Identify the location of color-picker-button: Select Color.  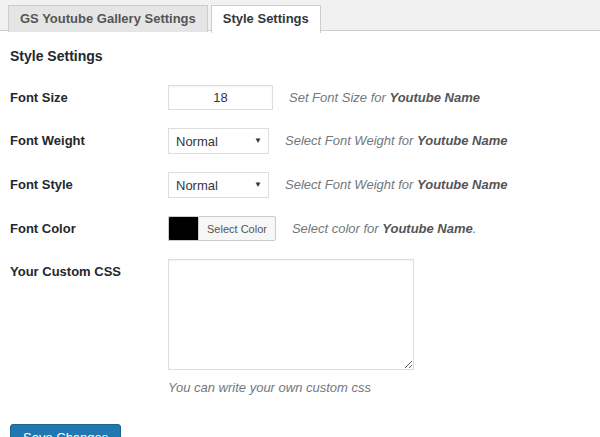
(222, 228).